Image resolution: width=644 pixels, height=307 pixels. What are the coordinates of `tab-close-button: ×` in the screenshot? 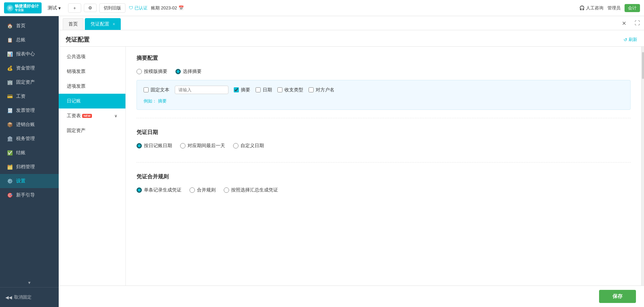 It's located at (114, 24).